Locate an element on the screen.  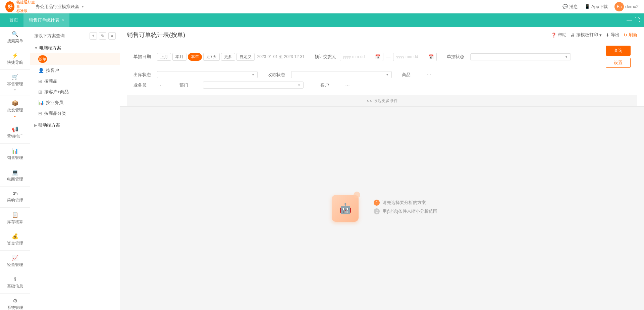
more-btn: 更多 is located at coordinates (228, 57).